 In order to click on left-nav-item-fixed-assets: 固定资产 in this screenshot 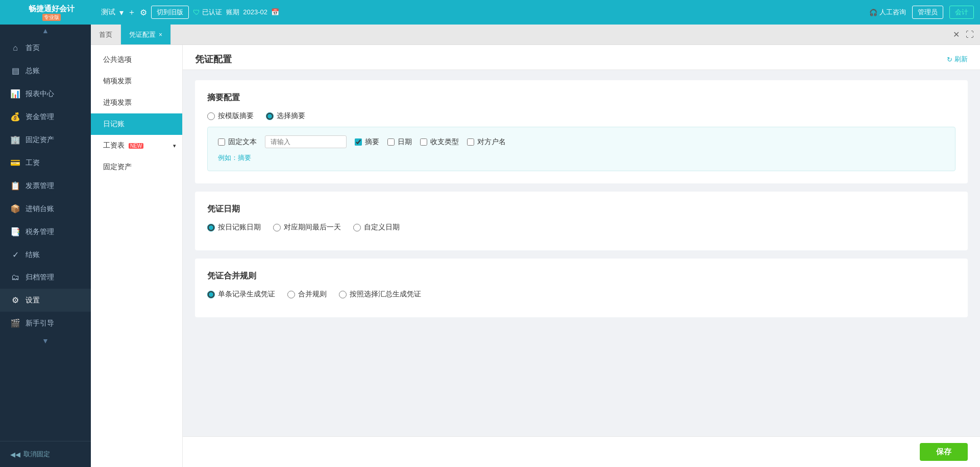, I will do `click(137, 167)`.